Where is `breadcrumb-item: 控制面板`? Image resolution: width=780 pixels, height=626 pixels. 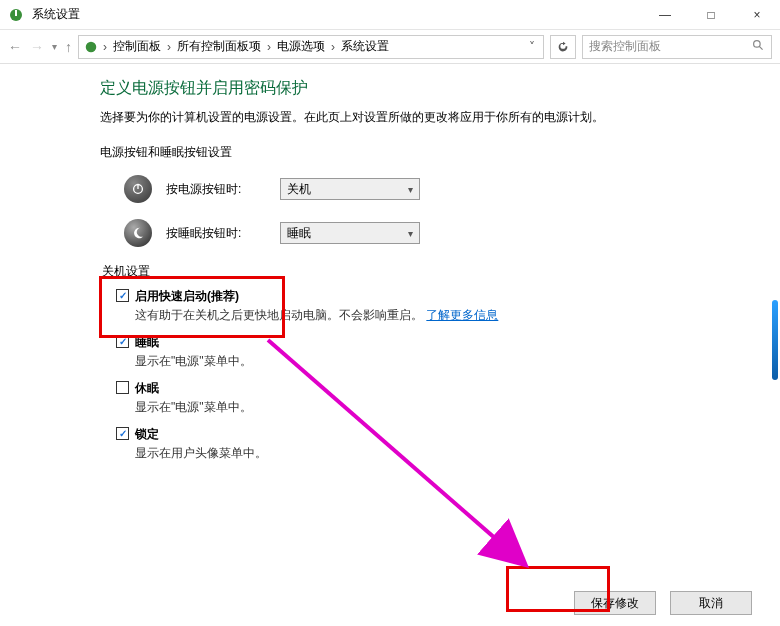 breadcrumb-item: 控制面板 is located at coordinates (137, 46).